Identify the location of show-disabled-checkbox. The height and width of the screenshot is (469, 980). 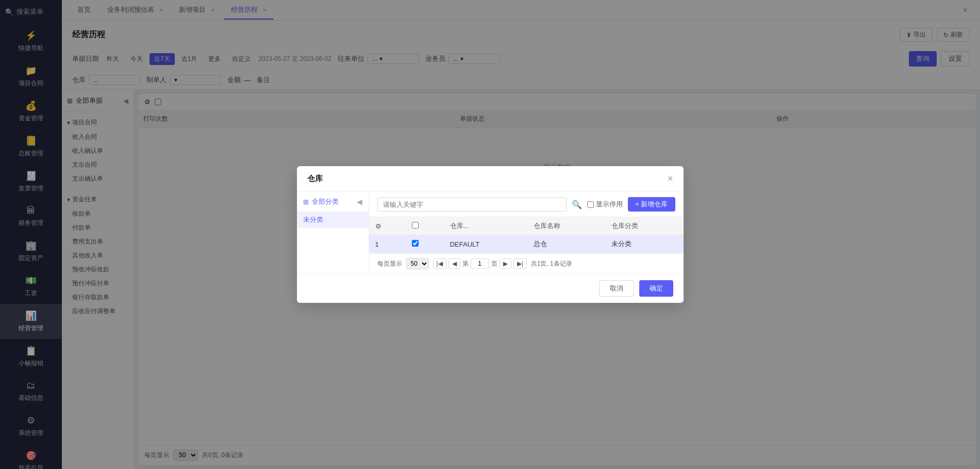
(591, 204).